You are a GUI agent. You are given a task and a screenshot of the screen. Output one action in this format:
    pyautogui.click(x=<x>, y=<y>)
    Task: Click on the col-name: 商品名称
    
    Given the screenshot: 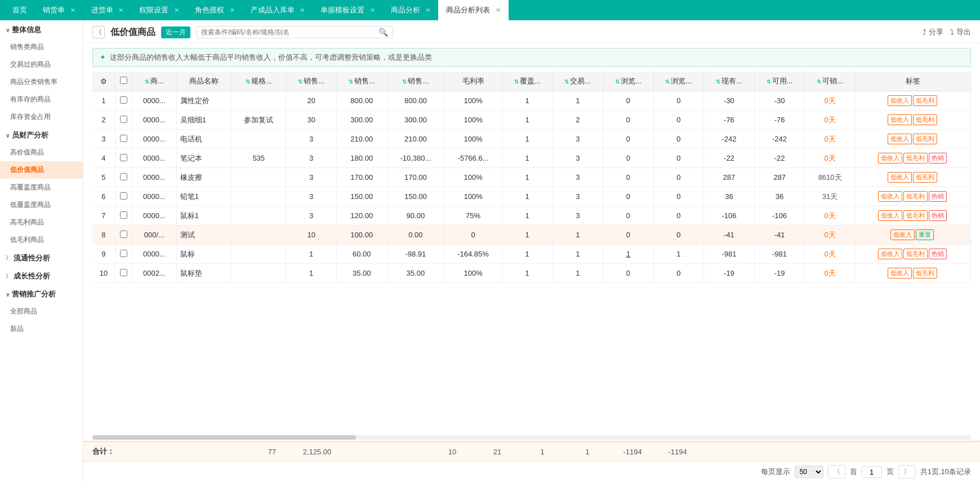 What is the action you would take?
    pyautogui.click(x=204, y=81)
    